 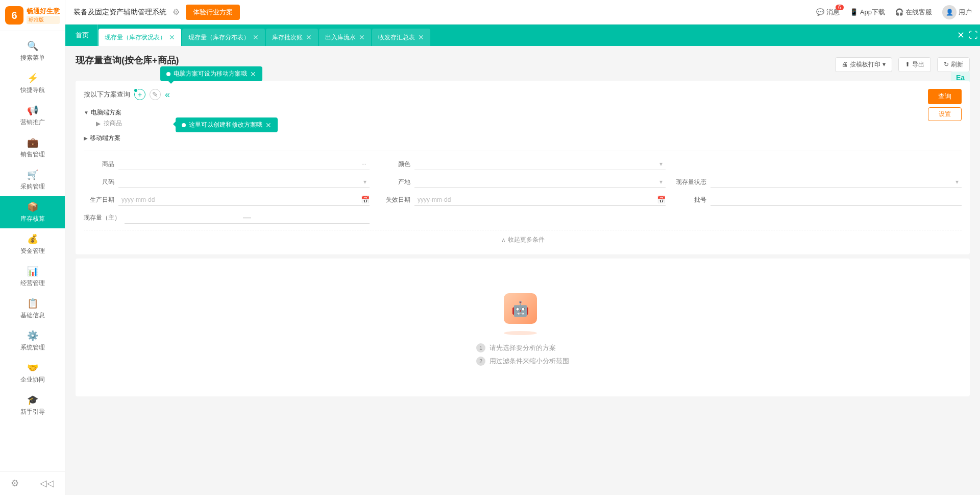 I want to click on inv-main-range: —, so click(x=247, y=218).